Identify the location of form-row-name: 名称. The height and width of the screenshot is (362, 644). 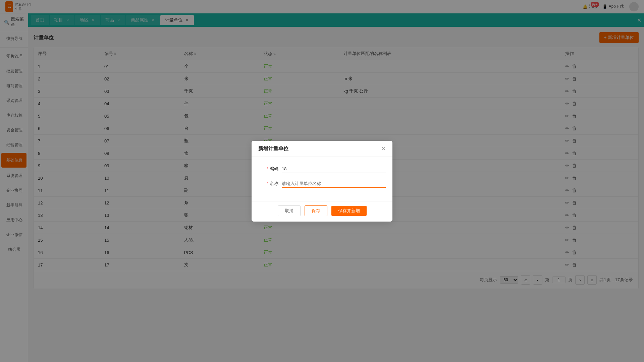
(322, 184).